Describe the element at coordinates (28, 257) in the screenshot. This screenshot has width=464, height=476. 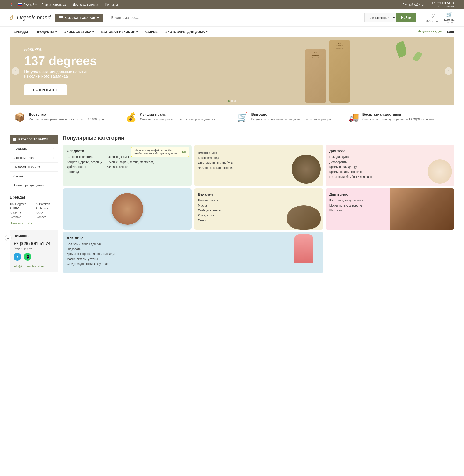
I see `whatsapp-icon: 📱` at that location.